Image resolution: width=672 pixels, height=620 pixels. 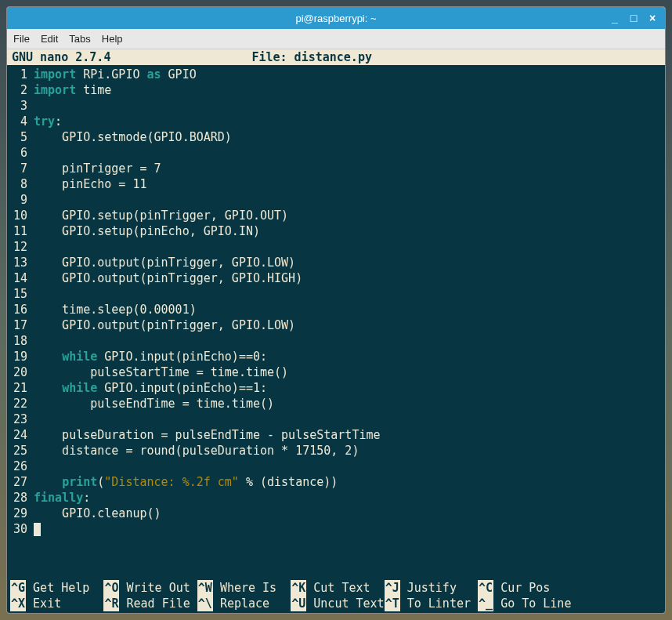 I want to click on shortcut-label-cur-pos: Cur Pos, so click(x=522, y=588).